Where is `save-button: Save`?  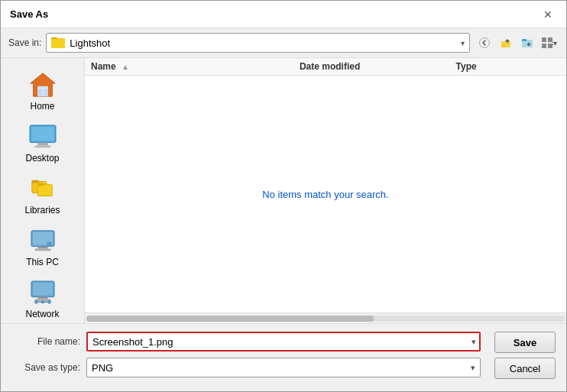 save-button: Save is located at coordinates (525, 342).